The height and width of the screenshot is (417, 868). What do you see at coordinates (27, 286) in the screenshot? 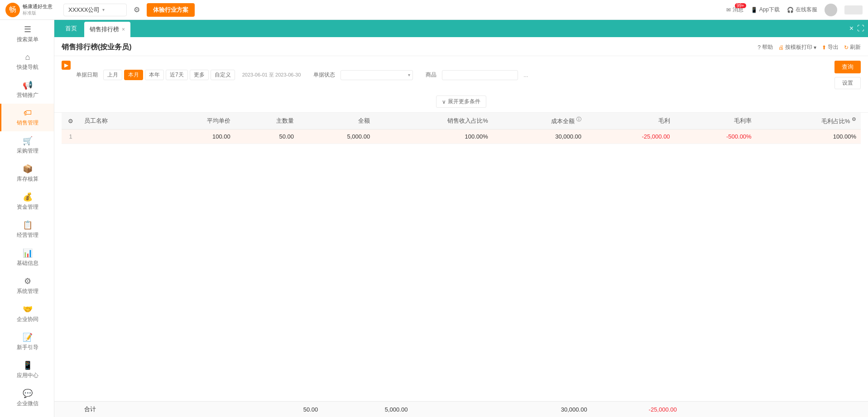
I see `sidebar-item-sys-mgmt: ⚙ 系统管理` at bounding box center [27, 286].